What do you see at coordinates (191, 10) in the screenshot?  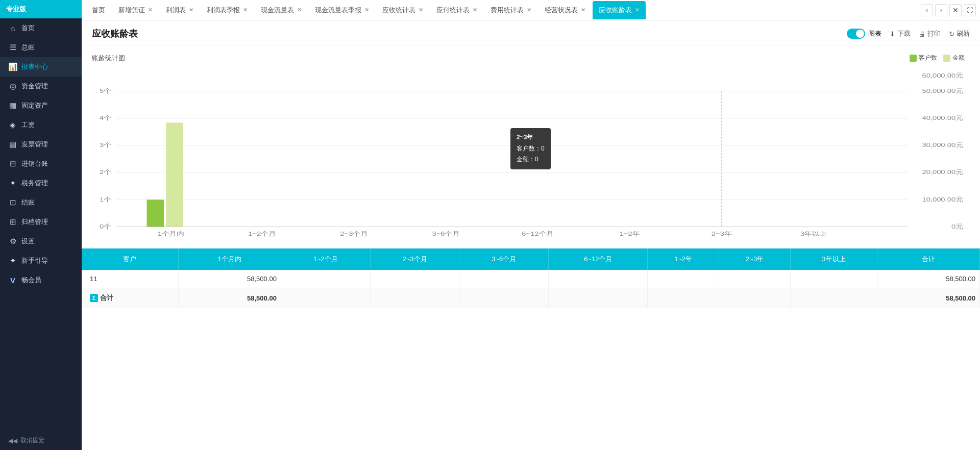 I see `tab-profit-close: ✕` at bounding box center [191, 10].